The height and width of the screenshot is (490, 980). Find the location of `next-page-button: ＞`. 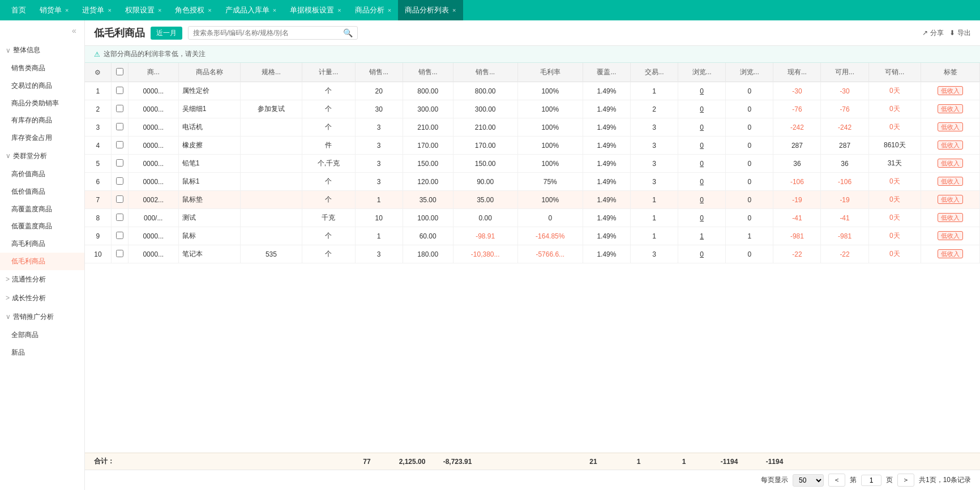

next-page-button: ＞ is located at coordinates (906, 480).